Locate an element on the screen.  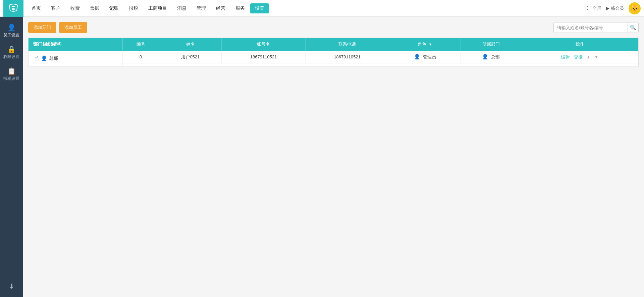
right-panel: 编号 姓名 账号名 联系电话 角色 ▼ 所属部门 操作 is located at coordinates (380, 52).